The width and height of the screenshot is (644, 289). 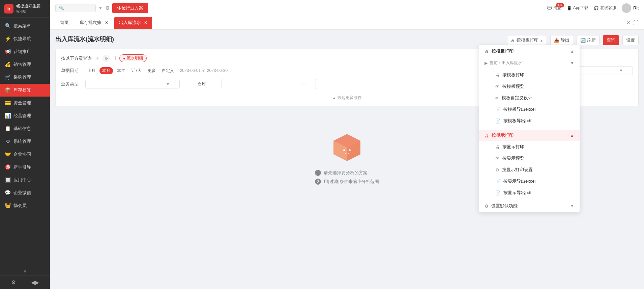 I want to click on dropdown-item-template-export-excel: 📄 按模板导出excel, so click(x=529, y=109).